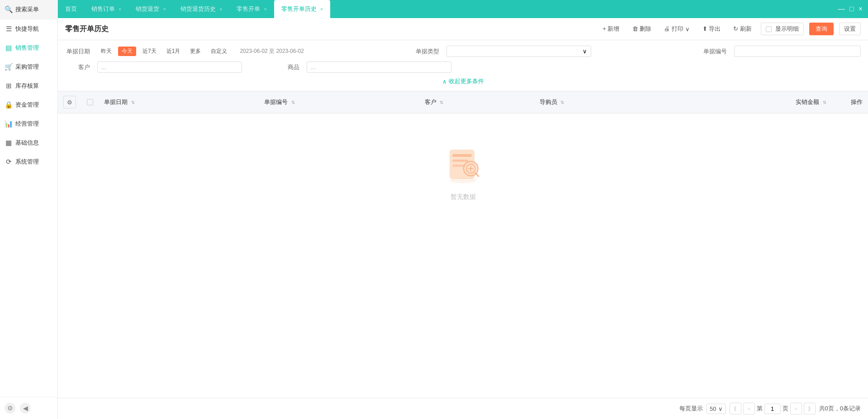  What do you see at coordinates (133, 102) in the screenshot?
I see `sort-date-icon: ⇅` at bounding box center [133, 102].